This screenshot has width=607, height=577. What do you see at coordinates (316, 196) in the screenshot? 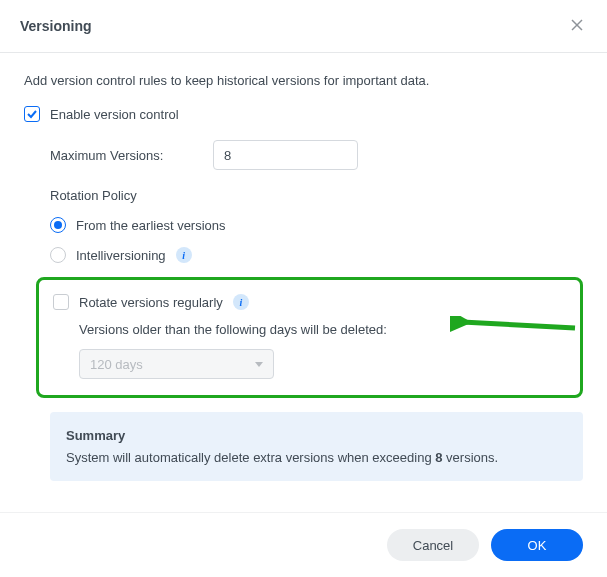
I see `rotation-policy-label: Rotation Policy` at bounding box center [316, 196].